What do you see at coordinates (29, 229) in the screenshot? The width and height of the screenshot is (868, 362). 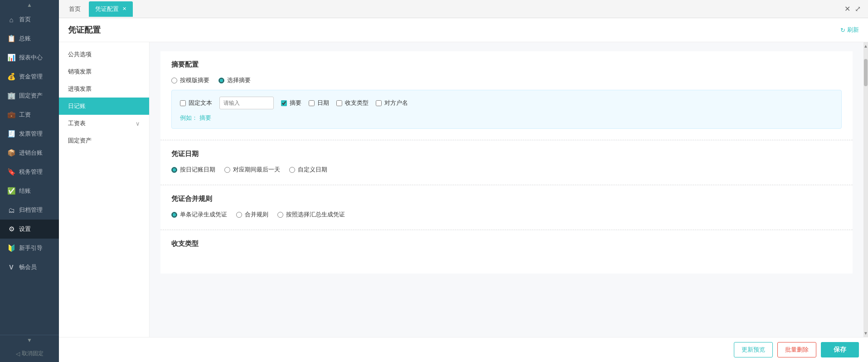 I see `sidebar-item-settings: ⚙ 设置` at bounding box center [29, 229].